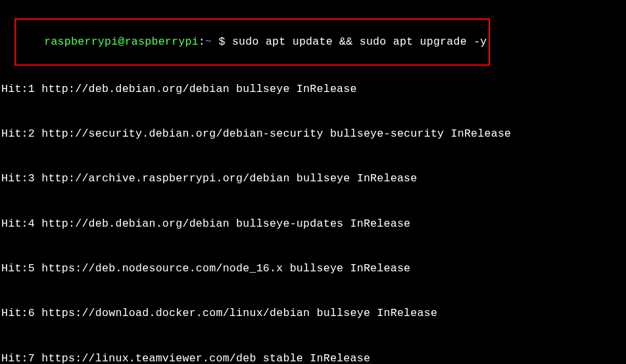 The height and width of the screenshot is (364, 626). Describe the element at coordinates (360, 42) in the screenshot. I see `command-input: sudo apt update && sudo apt upgrade -y` at that location.